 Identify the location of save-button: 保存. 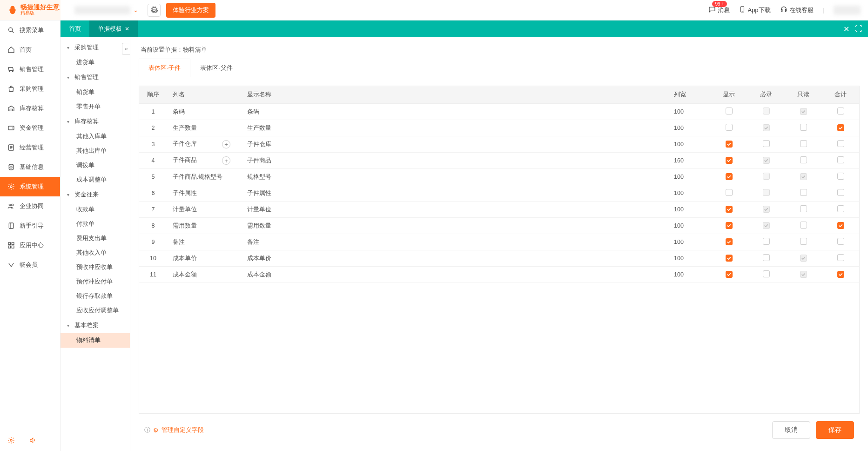
(835, 430).